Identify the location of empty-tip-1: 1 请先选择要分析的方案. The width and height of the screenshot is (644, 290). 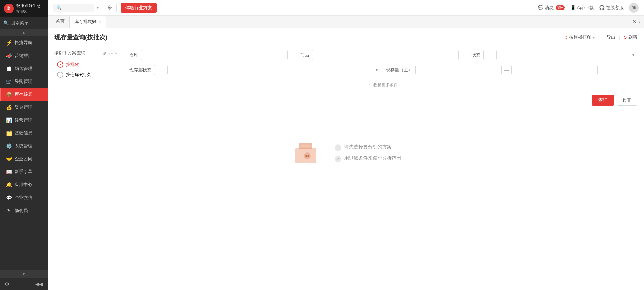
(368, 147).